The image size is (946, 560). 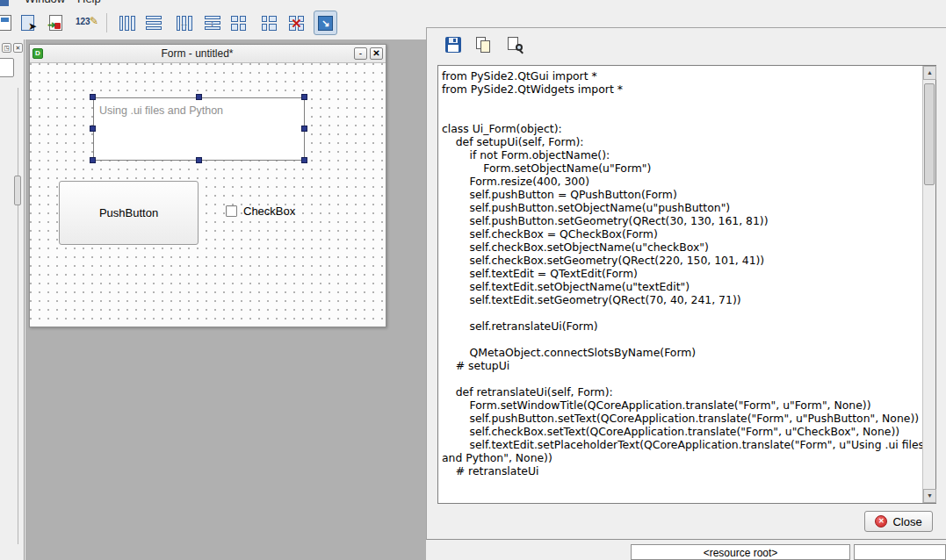 I want to click on form-window-title: Form - untitled*, so click(x=197, y=54).